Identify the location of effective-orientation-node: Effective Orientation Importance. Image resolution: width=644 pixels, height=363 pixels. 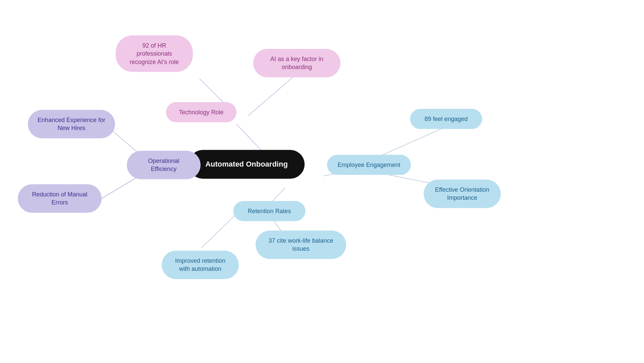
(462, 194).